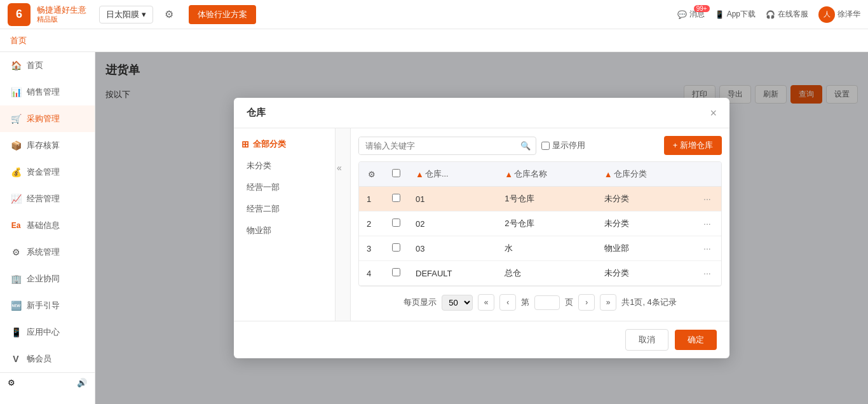 The height and width of the screenshot is (404, 868). I want to click on th-actions, so click(709, 174).